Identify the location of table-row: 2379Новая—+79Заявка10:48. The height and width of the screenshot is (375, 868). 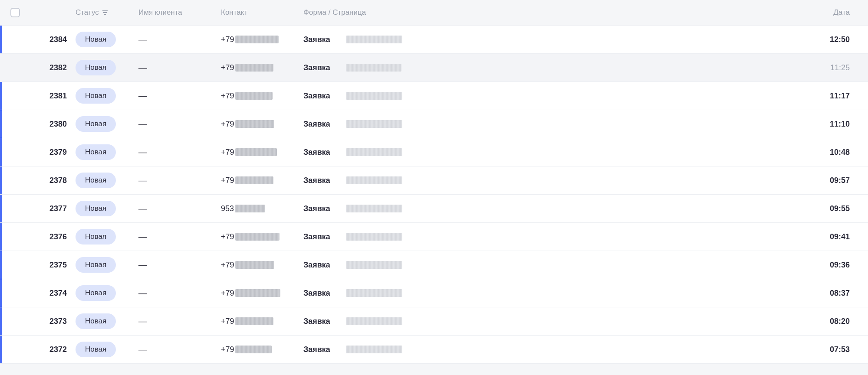
(434, 153).